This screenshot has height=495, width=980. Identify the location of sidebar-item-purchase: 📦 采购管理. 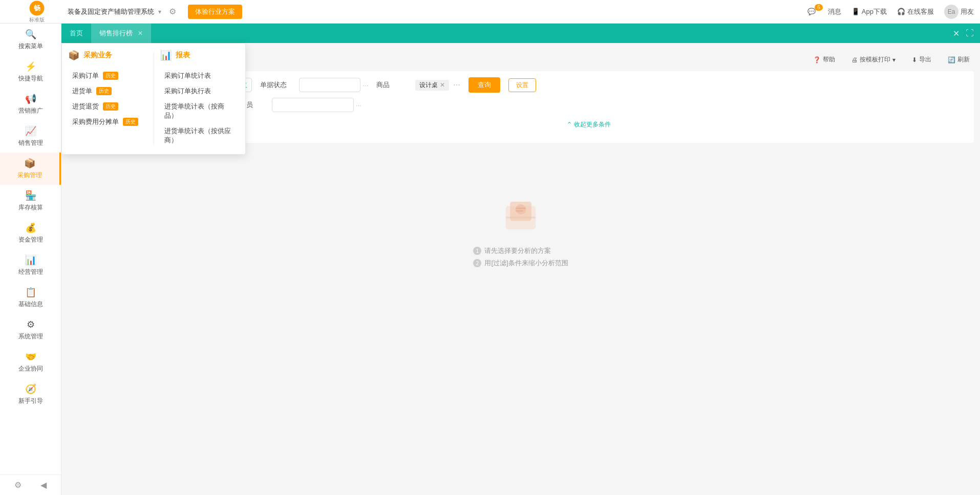
(31, 169).